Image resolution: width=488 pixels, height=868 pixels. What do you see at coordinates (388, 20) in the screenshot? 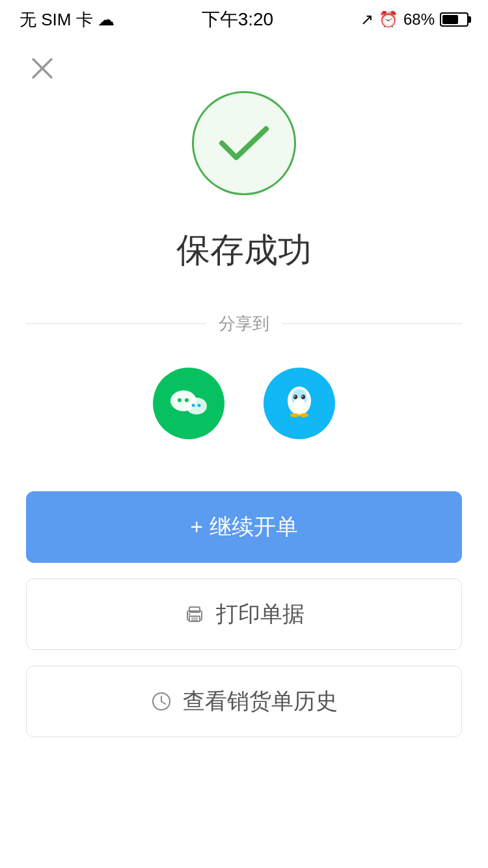
I see `alarm-icon: ⏰` at bounding box center [388, 20].